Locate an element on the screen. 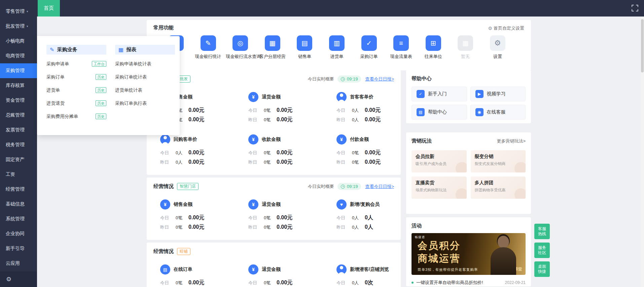 This screenshot has height=287, width=644. float-button: 客服热线 is located at coordinates (542, 231).